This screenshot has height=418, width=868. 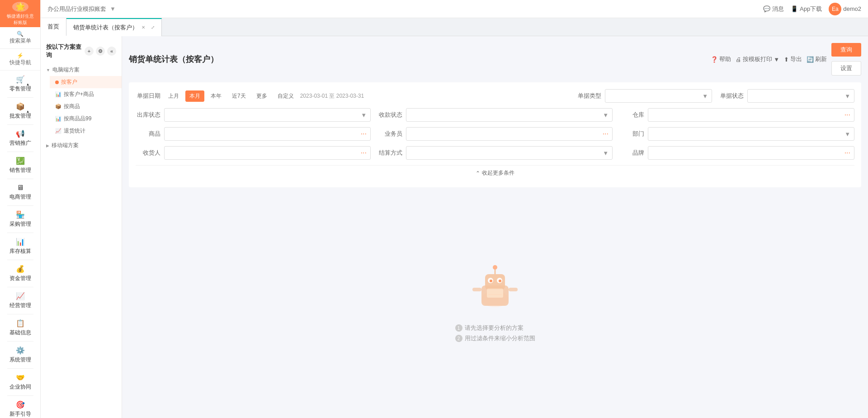 What do you see at coordinates (737, 115) in the screenshot?
I see `filter-warehouse: 仓库 ···` at bounding box center [737, 115].